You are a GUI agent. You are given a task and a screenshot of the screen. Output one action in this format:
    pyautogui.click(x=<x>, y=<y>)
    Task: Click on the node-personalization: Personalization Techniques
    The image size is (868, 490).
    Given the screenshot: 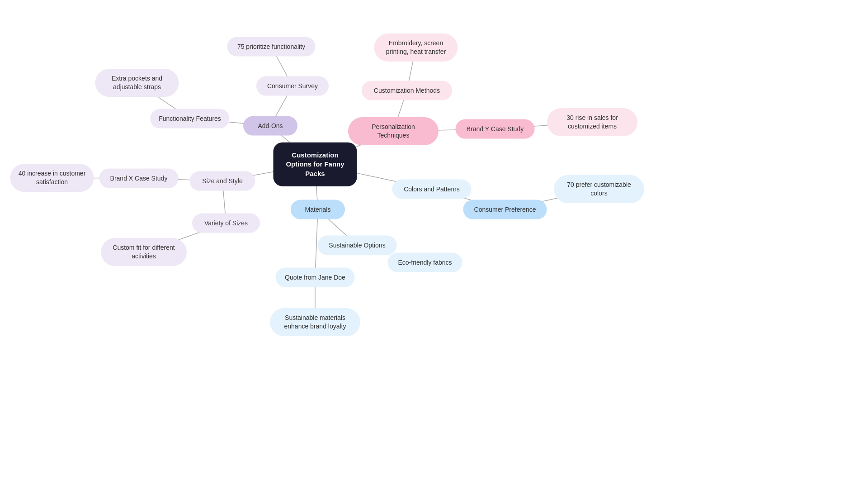 What is the action you would take?
    pyautogui.click(x=393, y=131)
    